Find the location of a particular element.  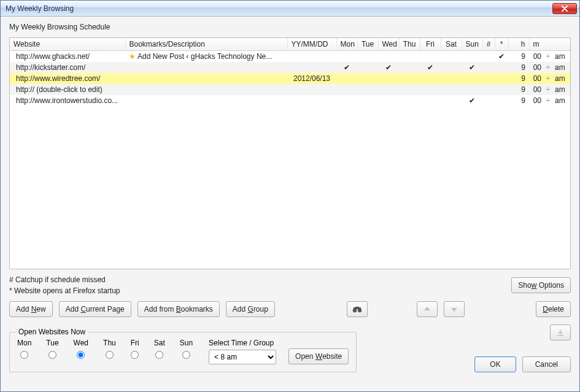

table-row: http://www.ghacks.net/★Add New Post ‹ gH… is located at coordinates (290, 56).